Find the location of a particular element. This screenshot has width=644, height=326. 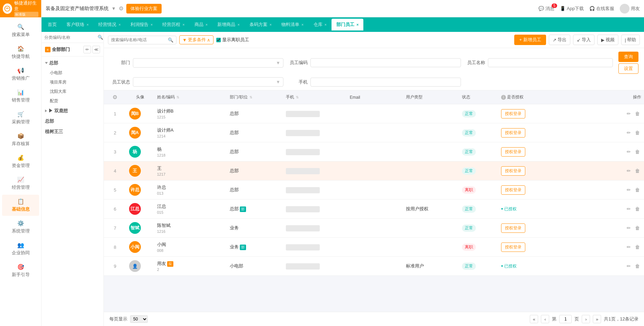

sidebar-item-search: 🔍搜索菜单 is located at coordinates (21, 30).